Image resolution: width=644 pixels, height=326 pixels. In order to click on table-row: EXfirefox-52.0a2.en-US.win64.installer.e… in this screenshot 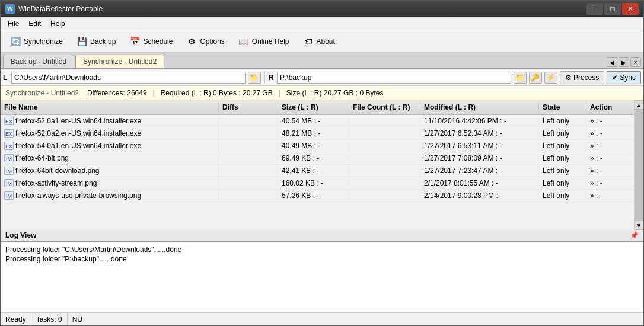, I will do `click(317, 134)`.